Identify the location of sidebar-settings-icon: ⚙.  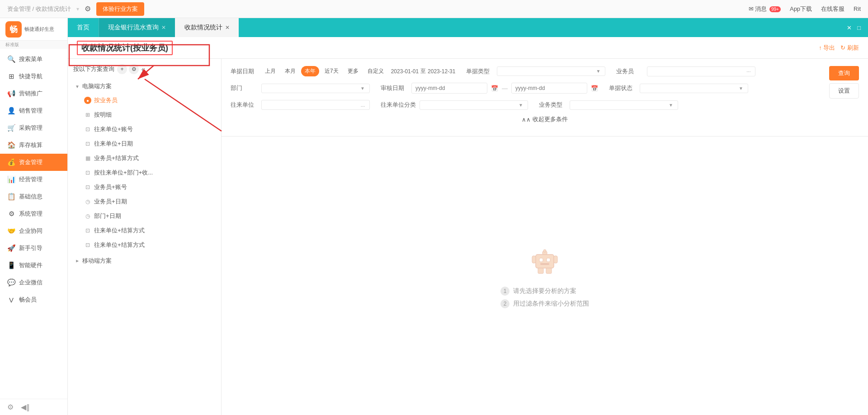
(10, 407).